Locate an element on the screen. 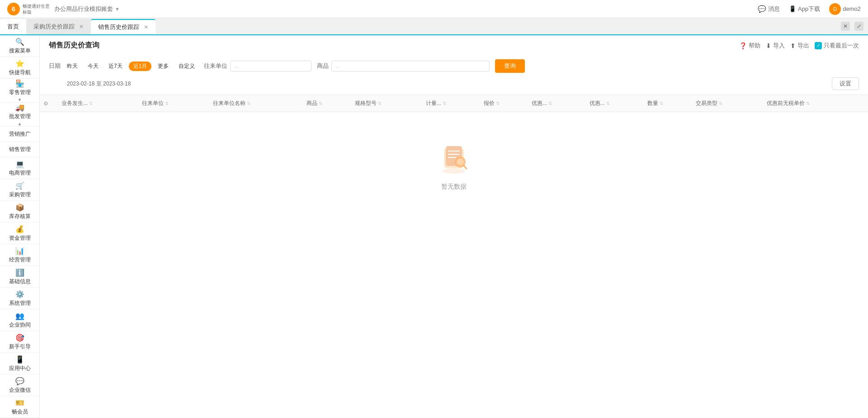 This screenshot has width=868, height=418. tab-purchase-close: ✕ is located at coordinates (81, 27).